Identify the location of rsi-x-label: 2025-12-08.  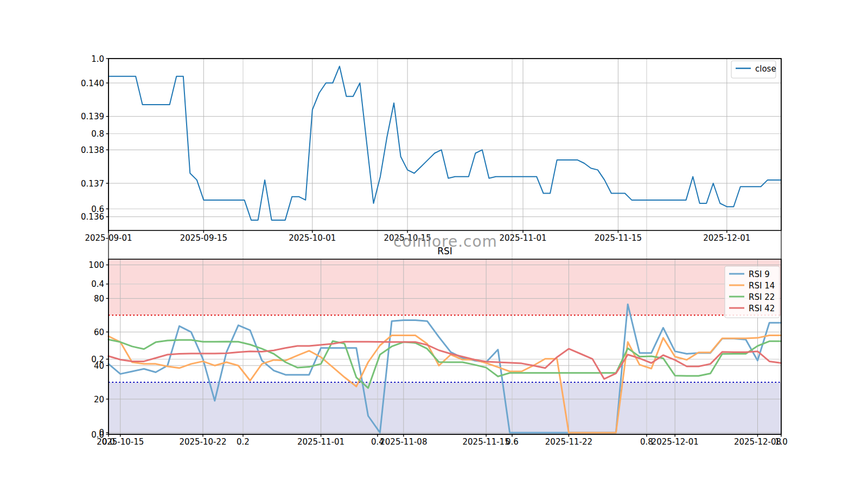
(757, 442).